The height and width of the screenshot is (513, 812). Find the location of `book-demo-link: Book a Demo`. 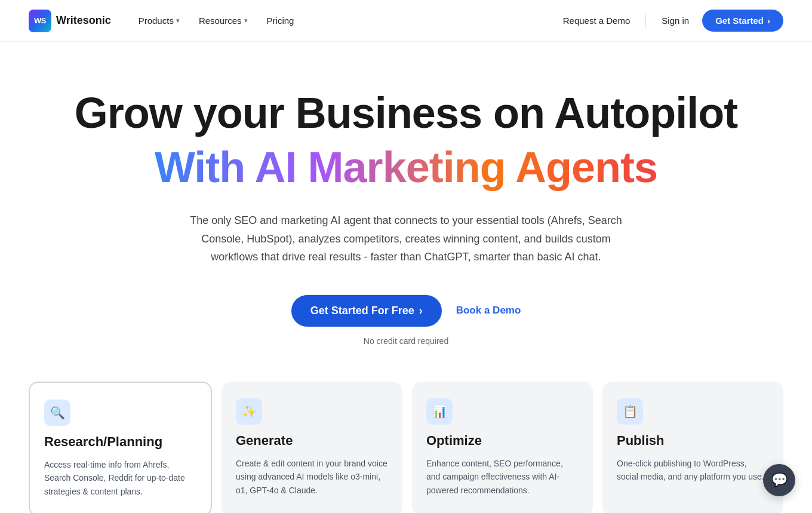

book-demo-link: Book a Demo is located at coordinates (488, 311).